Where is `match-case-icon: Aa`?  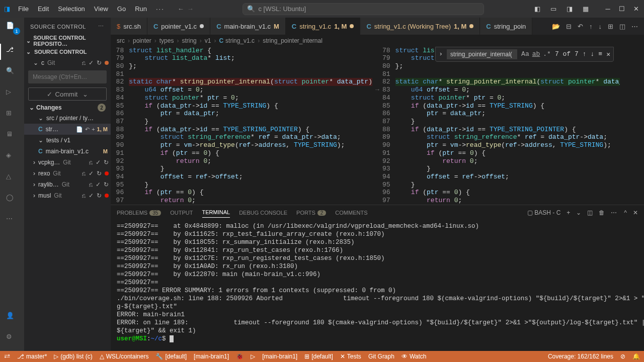
match-case-icon: Aa is located at coordinates (525, 54).